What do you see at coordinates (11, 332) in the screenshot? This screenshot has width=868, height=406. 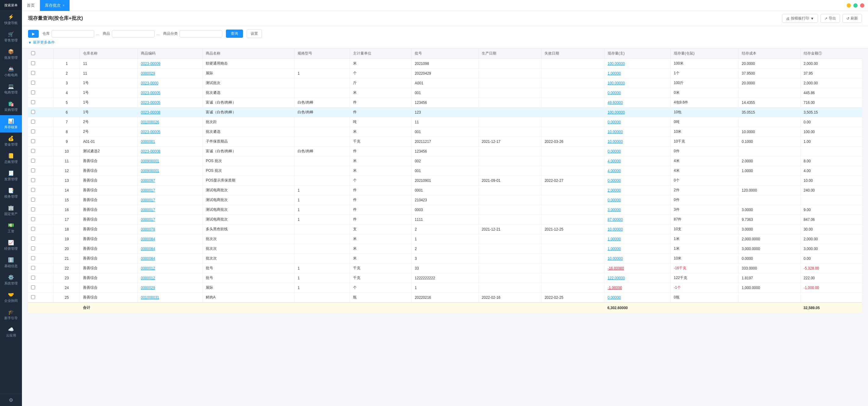 I see `sidebar-item-cloud: ☁️ 云应用` at bounding box center [11, 332].